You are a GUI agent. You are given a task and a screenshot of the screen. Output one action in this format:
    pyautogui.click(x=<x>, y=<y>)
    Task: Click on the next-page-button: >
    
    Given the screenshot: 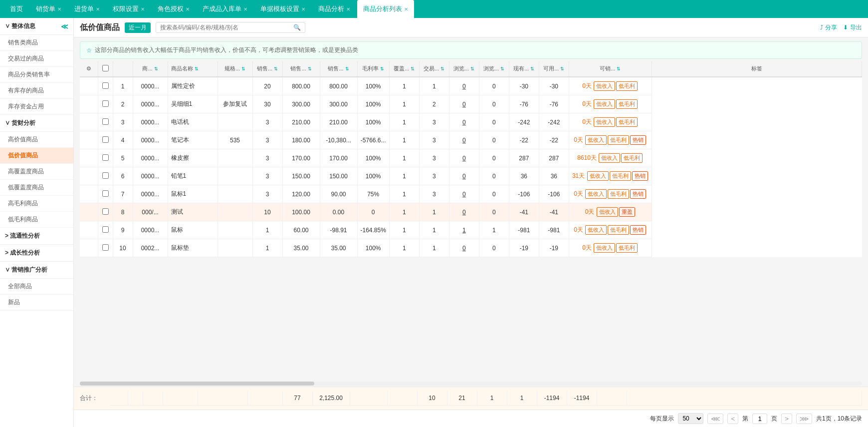 What is the action you would take?
    pyautogui.click(x=787, y=419)
    